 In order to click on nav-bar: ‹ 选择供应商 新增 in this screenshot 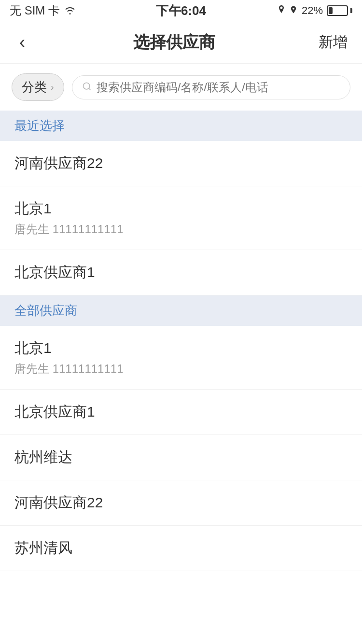, I will do `click(181, 42)`.